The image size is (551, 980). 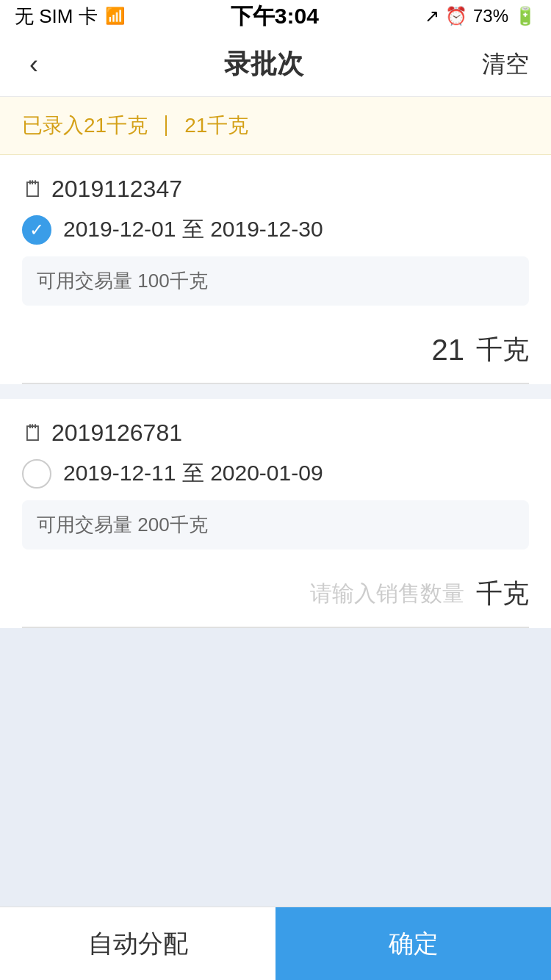 I want to click on quantity-placeholder-2: 请输入销售数量, so click(x=243, y=594).